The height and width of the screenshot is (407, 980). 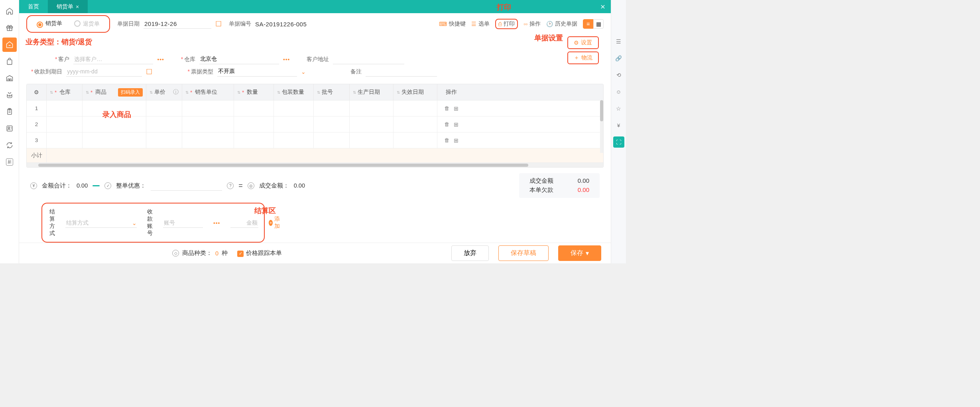 What do you see at coordinates (523, 253) in the screenshot?
I see `save-draft-button: 保存草稿` at bounding box center [523, 253].